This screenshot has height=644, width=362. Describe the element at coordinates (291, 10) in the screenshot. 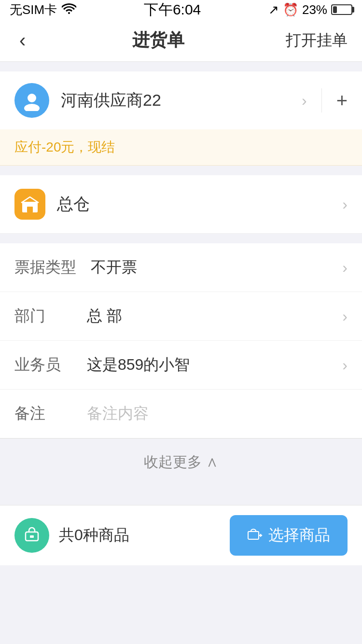

I see `alarm-icon: ⏰` at that location.